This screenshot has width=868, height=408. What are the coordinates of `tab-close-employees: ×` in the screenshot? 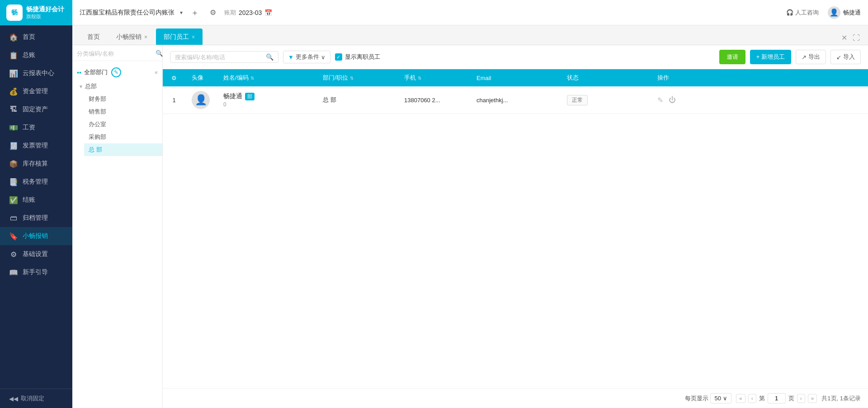 It's located at (193, 37).